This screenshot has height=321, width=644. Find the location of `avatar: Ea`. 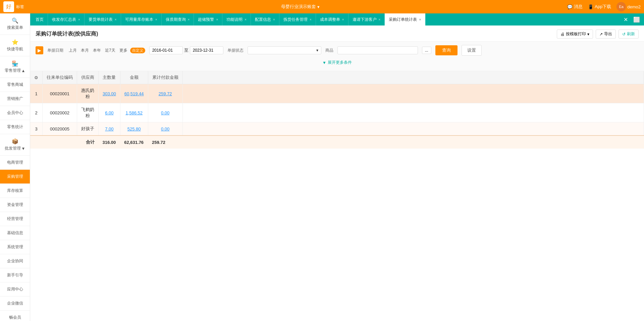

avatar: Ea is located at coordinates (621, 7).